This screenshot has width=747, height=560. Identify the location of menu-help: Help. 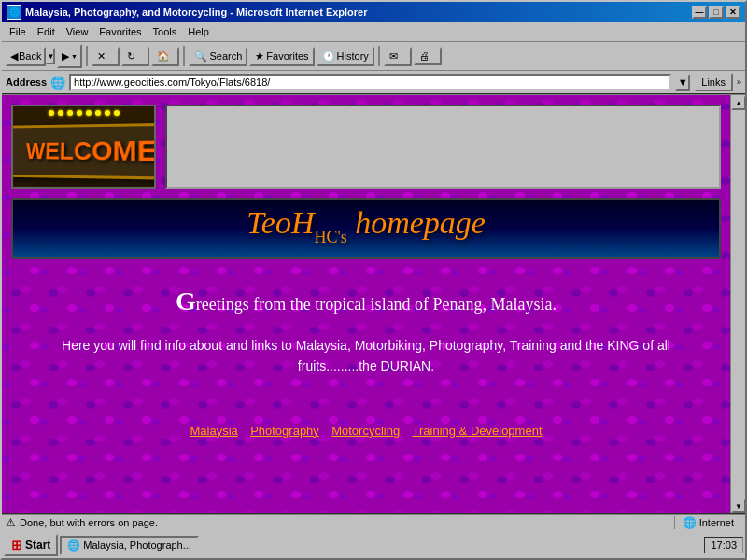
(198, 32).